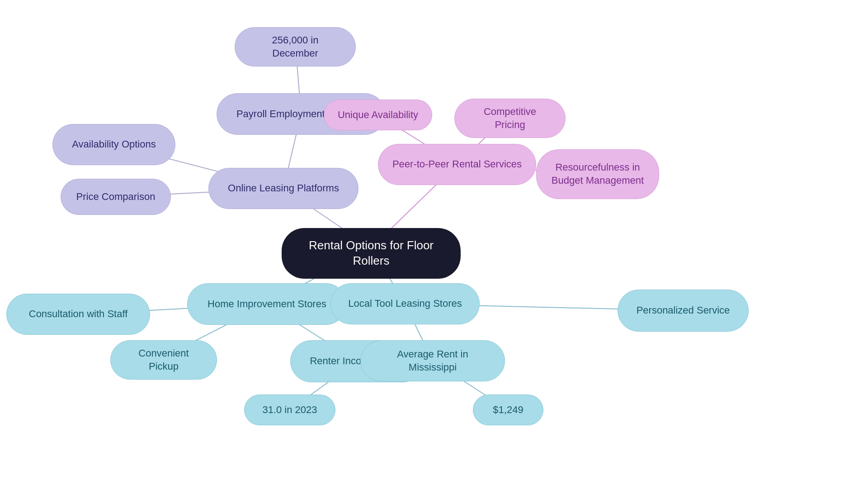 This screenshot has height=490, width=868. Describe the element at coordinates (378, 115) in the screenshot. I see `node-unique-availability: Unique Availability` at that location.